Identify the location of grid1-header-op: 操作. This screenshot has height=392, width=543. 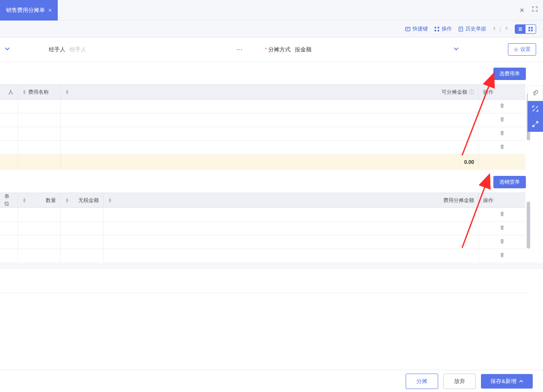
(502, 92).